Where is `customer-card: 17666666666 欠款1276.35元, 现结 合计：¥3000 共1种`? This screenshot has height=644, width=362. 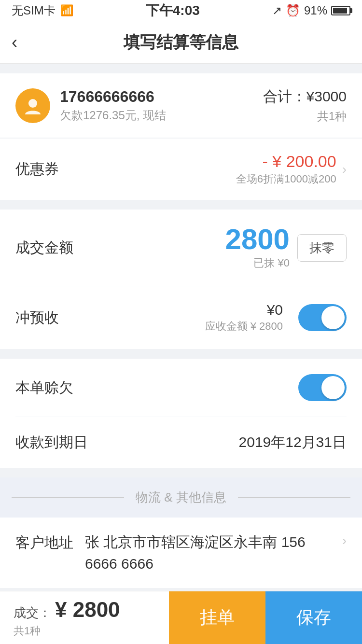 customer-card: 17666666666 欠款1276.35元, 现结 合计：¥3000 共1种 is located at coordinates (181, 105).